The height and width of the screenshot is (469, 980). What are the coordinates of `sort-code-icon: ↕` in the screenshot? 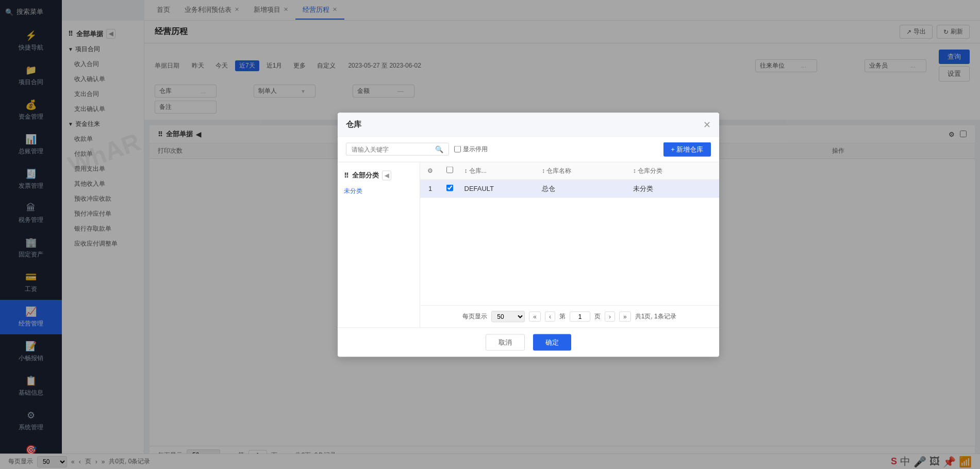 It's located at (466, 170).